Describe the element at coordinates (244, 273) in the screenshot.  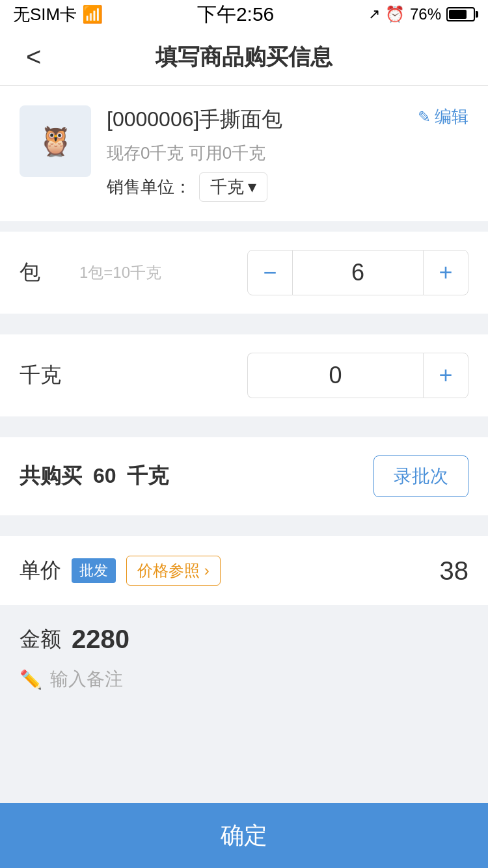
I see `bag-input-section: 包 1包=10千克 − +` at that location.